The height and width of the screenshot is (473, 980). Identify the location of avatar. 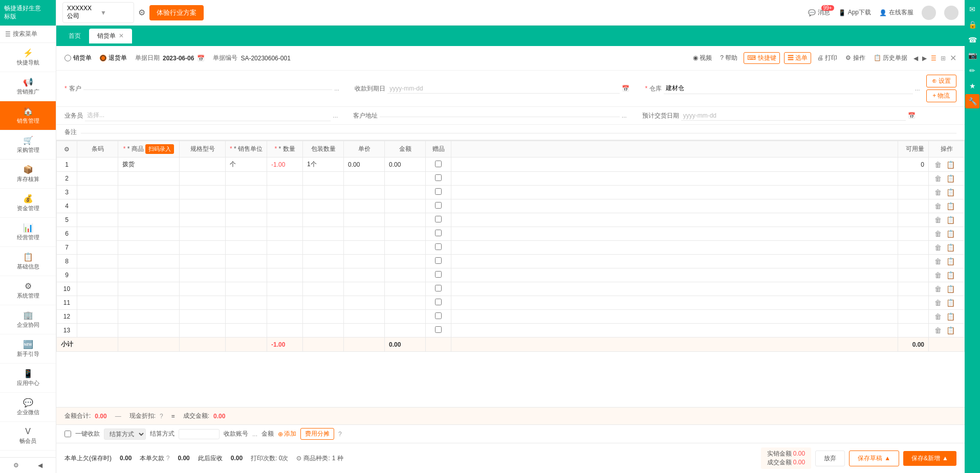
(929, 13).